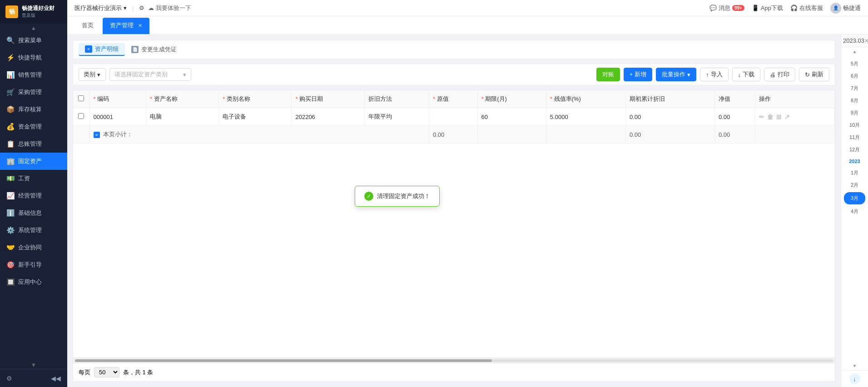  Describe the element at coordinates (34, 282) in the screenshot. I see `sidebar-item-app-center: 🔲 应用中心` at that location.